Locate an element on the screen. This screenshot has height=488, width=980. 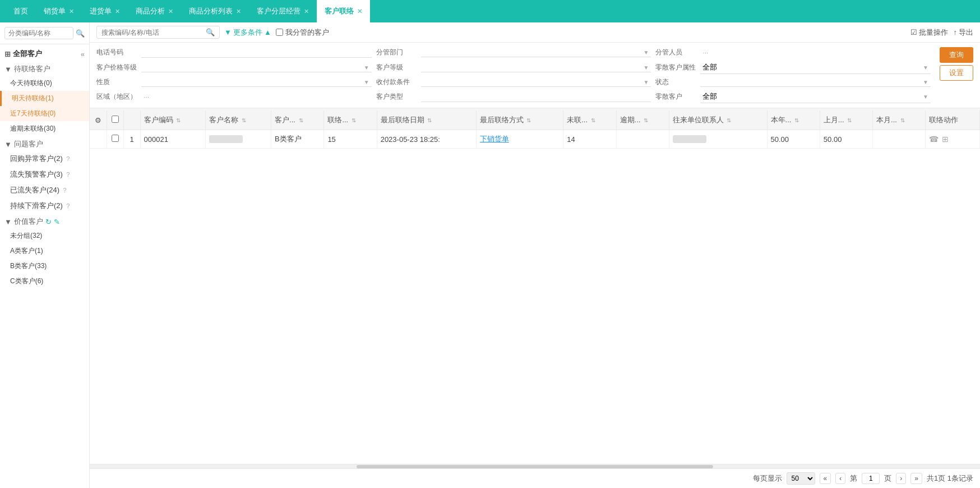
row-gear is located at coordinates (98, 139).